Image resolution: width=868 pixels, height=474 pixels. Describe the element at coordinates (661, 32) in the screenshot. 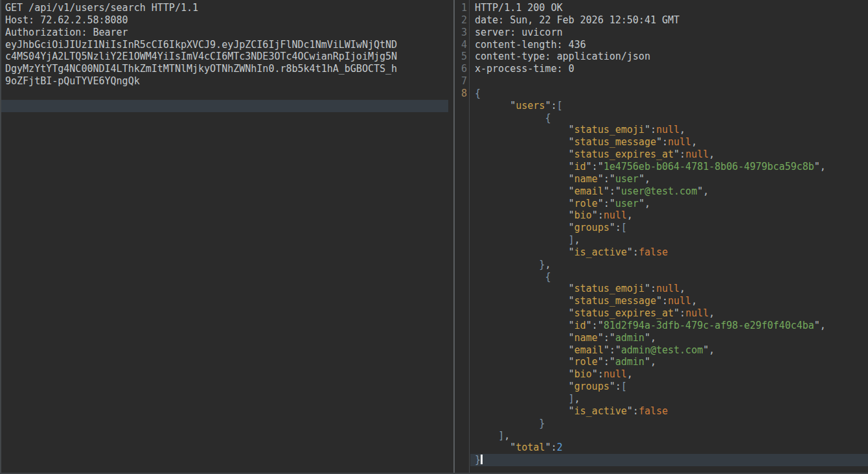

I see `response-line: 3server: uvicorn` at that location.